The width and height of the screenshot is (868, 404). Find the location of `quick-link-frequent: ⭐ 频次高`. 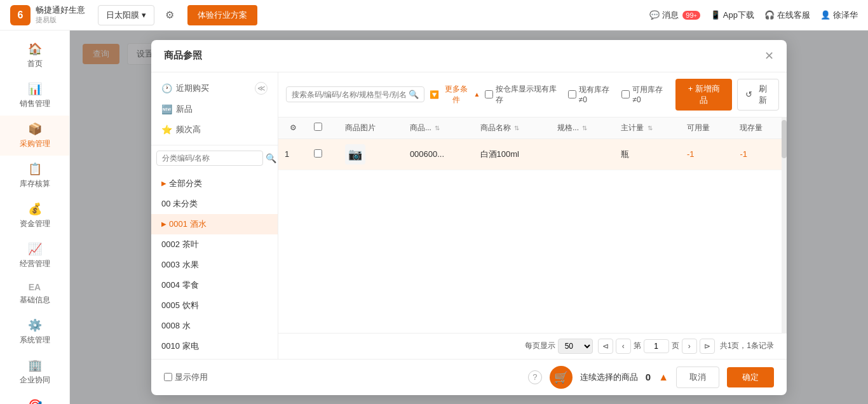

quick-link-frequent: ⭐ 频次高 is located at coordinates (215, 130).